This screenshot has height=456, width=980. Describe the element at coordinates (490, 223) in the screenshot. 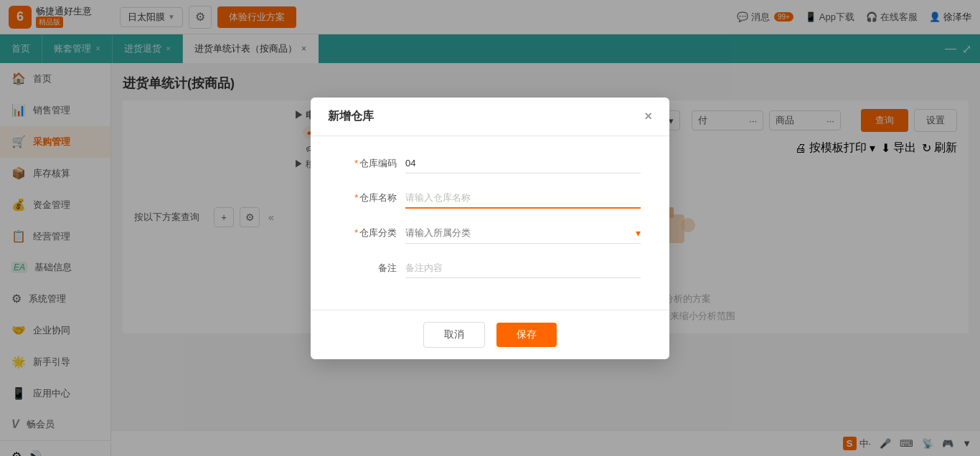

I see `modal-body: *仓库编码 *仓库名称 *仓库分类 ▾` at that location.